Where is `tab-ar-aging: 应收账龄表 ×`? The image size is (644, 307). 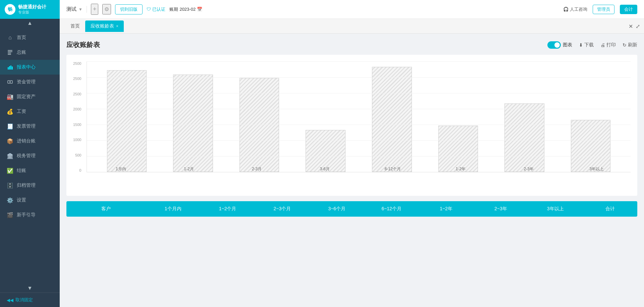
tab-ar-aging: 应收账龄表 × is located at coordinates (105, 26).